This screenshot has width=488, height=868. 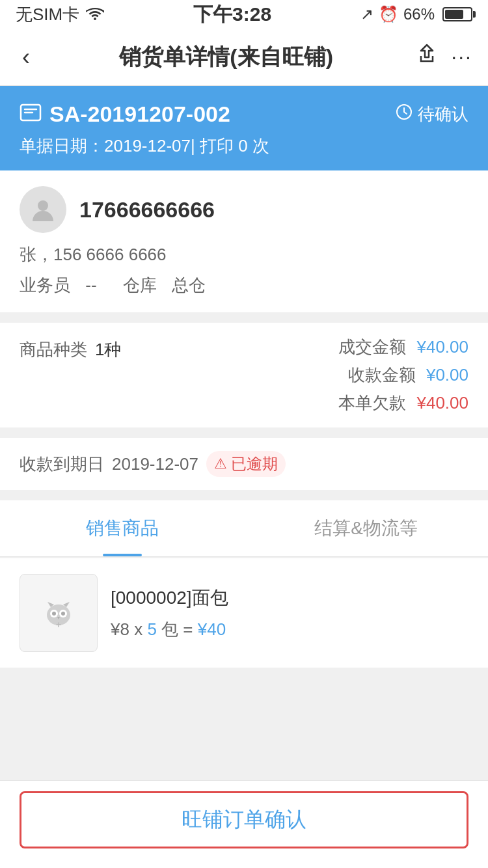 What do you see at coordinates (419, 14) in the screenshot?
I see `battery-percent: 66%` at bounding box center [419, 14].